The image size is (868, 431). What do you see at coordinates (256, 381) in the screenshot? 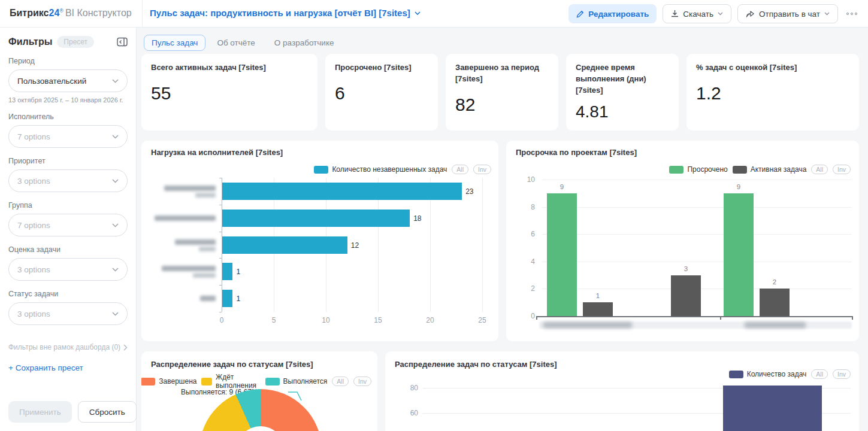
I see `chart-legend: Завершена Ждёт выполнения Выполняется Al…` at bounding box center [256, 381].